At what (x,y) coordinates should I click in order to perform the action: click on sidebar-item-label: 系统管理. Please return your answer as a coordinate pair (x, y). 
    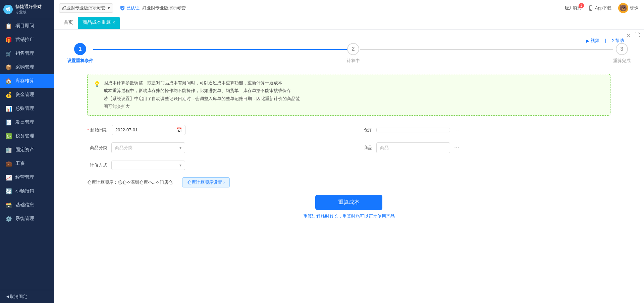
    Looking at the image, I should click on (25, 219).